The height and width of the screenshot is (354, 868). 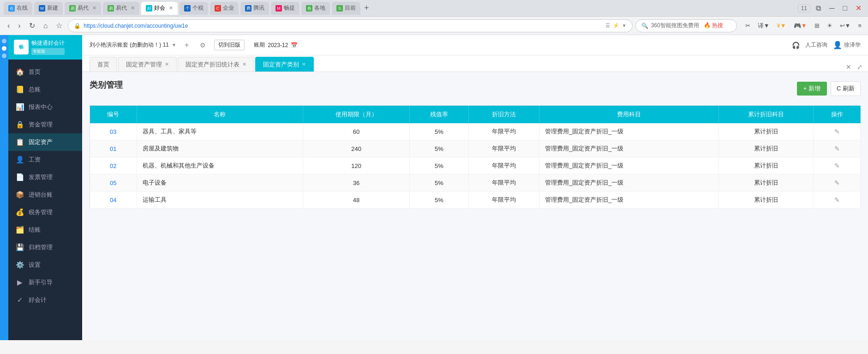 I want to click on search-box: 🔍 360智能抠图免费用 🔥 热搜, so click(x=686, y=26).